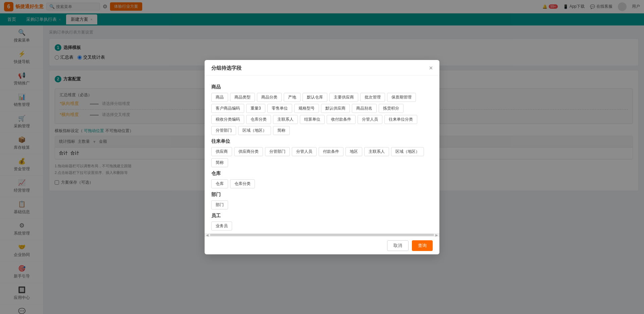 The width and height of the screenshot is (644, 314). Describe the element at coordinates (280, 109) in the screenshot. I see `tag-goods-10: 零售单位` at that location.